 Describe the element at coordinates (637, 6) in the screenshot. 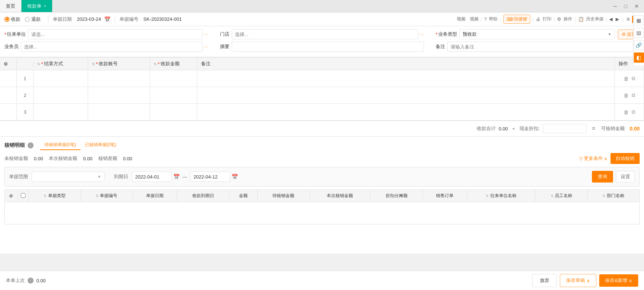

I see `close-btn: ✕` at that location.